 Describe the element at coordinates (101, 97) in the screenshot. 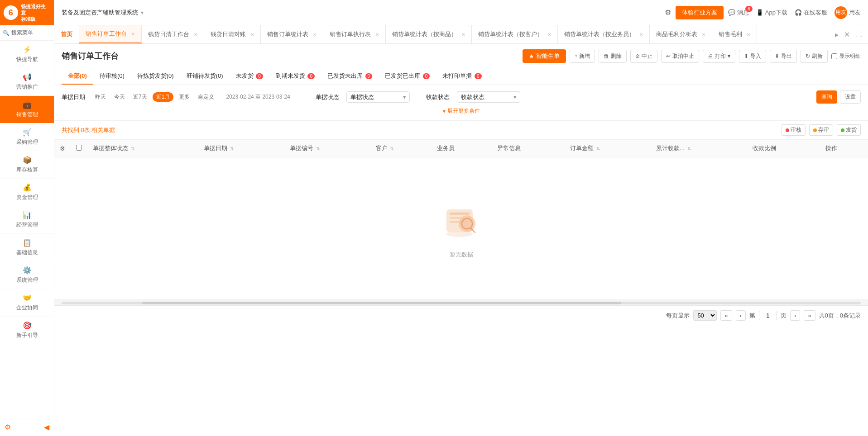

I see `date-yesterday-btn: 昨天` at that location.